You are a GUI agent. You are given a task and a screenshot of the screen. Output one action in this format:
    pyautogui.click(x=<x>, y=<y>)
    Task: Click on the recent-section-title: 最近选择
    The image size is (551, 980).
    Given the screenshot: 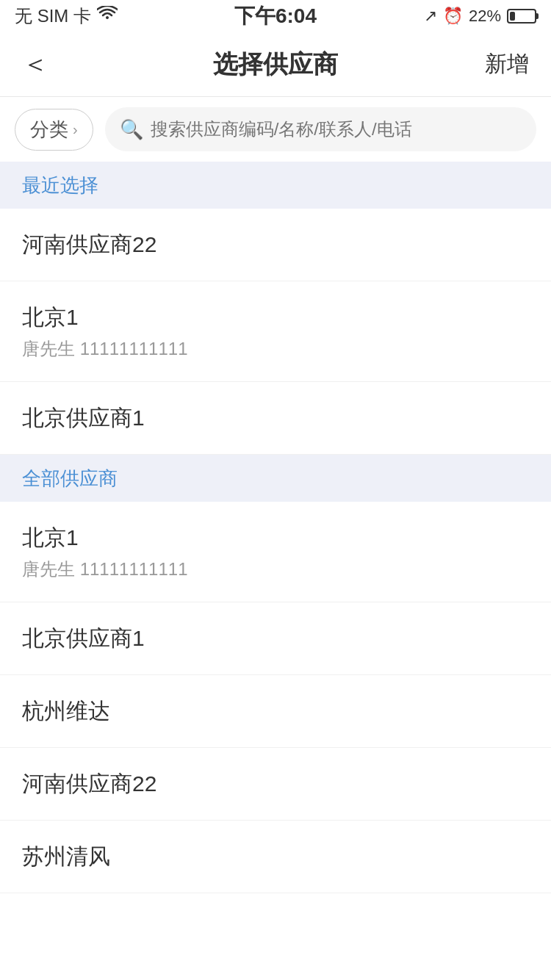 What is the action you would take?
    pyautogui.click(x=60, y=185)
    